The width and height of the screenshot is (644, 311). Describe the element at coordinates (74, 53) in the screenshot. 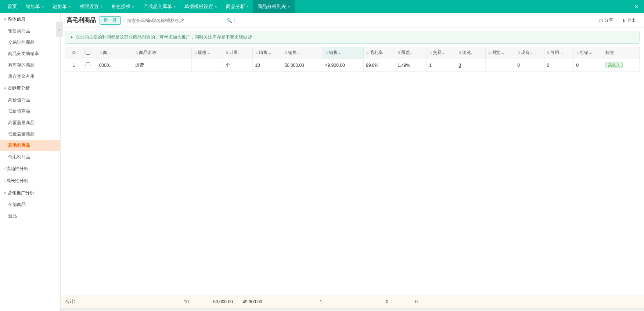

I see `settings-icon: ⚙` at that location.